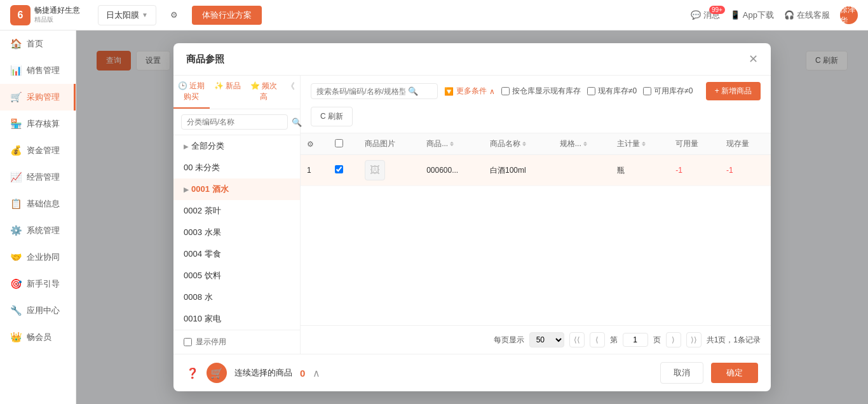  Describe the element at coordinates (38, 71) in the screenshot. I see `sidebar-item-sales: 📊 销售管理` at that location.